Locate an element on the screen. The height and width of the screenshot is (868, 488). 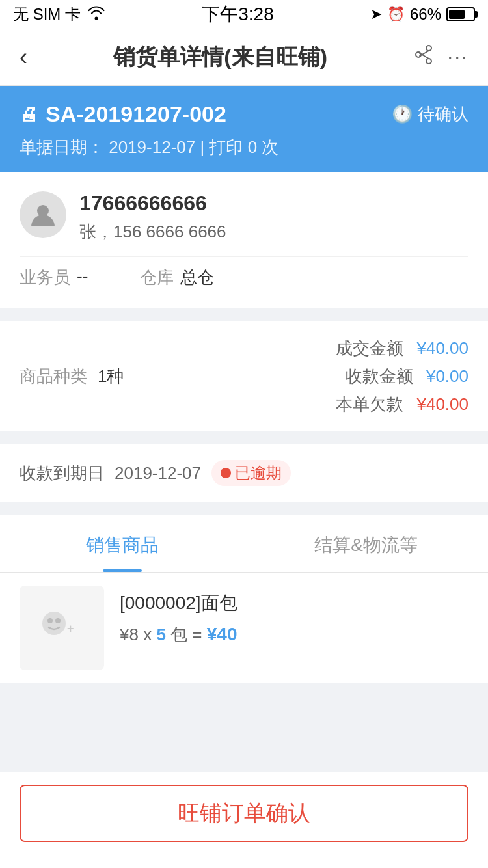
product-image: + is located at coordinates (62, 628).